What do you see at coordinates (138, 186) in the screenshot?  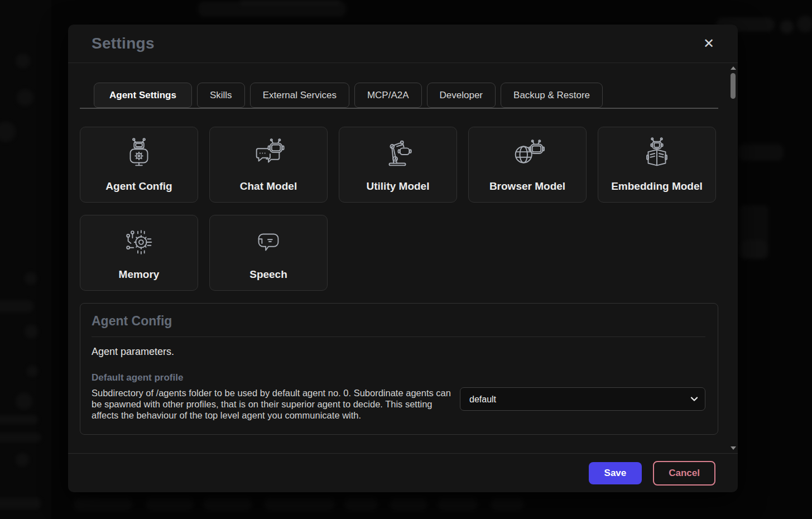 I see `card-label: Agent Config` at bounding box center [138, 186].